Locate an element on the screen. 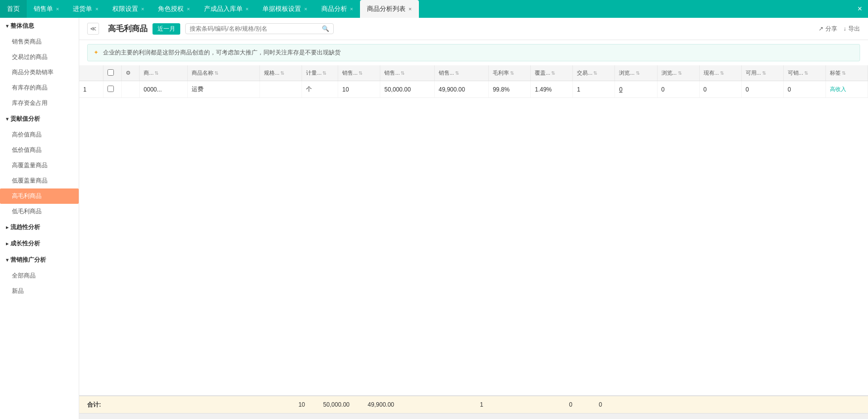 This screenshot has height=419, width=868. sidebar-item-有库存的商品: 有库存的商品 is located at coordinates (40, 88).